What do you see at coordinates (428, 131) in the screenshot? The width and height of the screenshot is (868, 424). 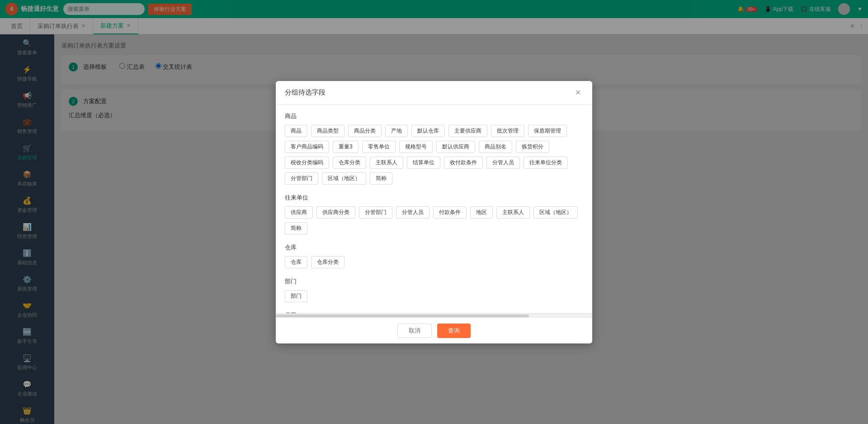 I see `field-tag: 默认仓库` at bounding box center [428, 131].